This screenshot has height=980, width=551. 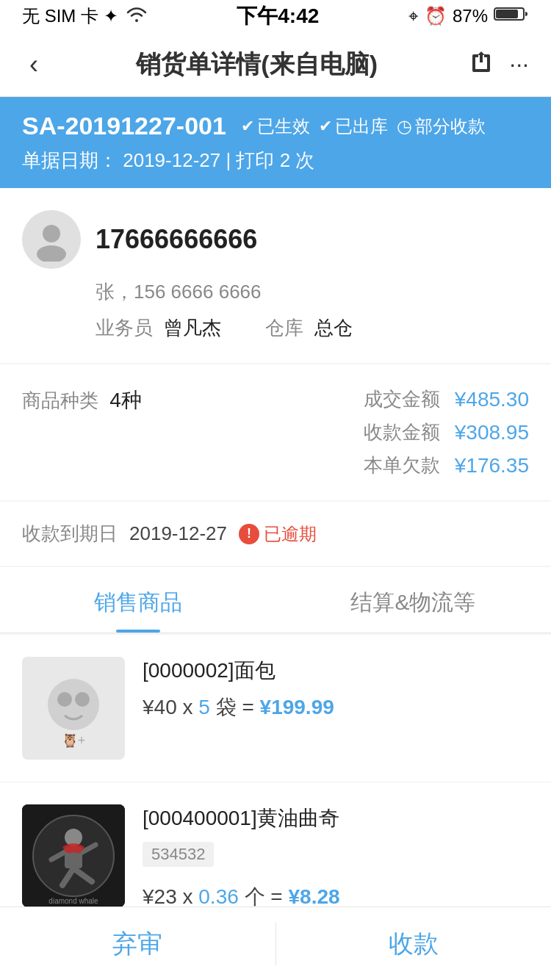 I want to click on product-category: 商品种类 4种, so click(x=82, y=400).